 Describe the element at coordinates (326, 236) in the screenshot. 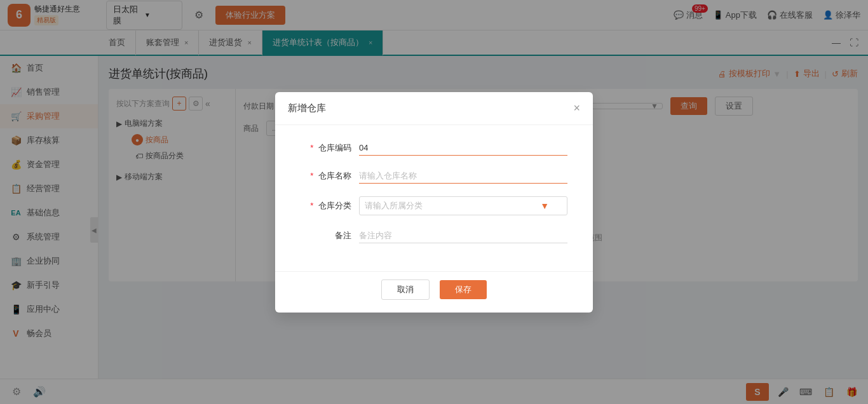

I see `remark-label: 备注` at that location.